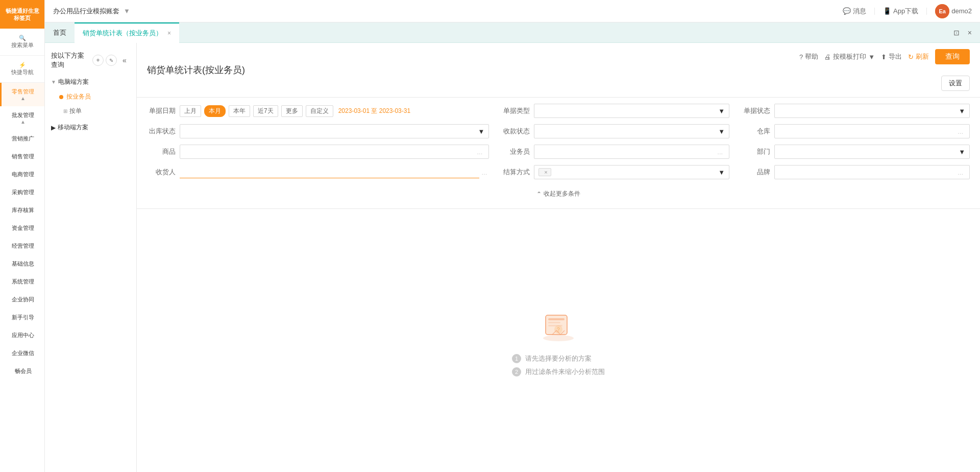 The image size is (980, 472). I want to click on tab-sales-stats: 销货单统计表（按业务员） ×, so click(127, 33).